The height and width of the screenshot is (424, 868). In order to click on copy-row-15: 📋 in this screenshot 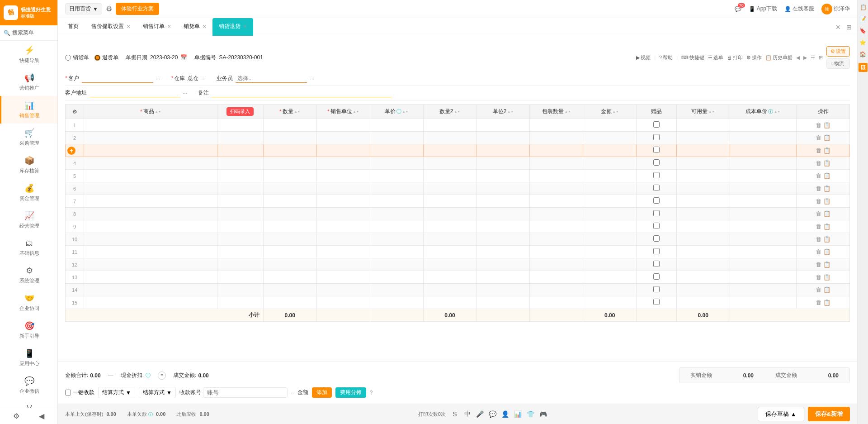, I will do `click(827, 302)`.